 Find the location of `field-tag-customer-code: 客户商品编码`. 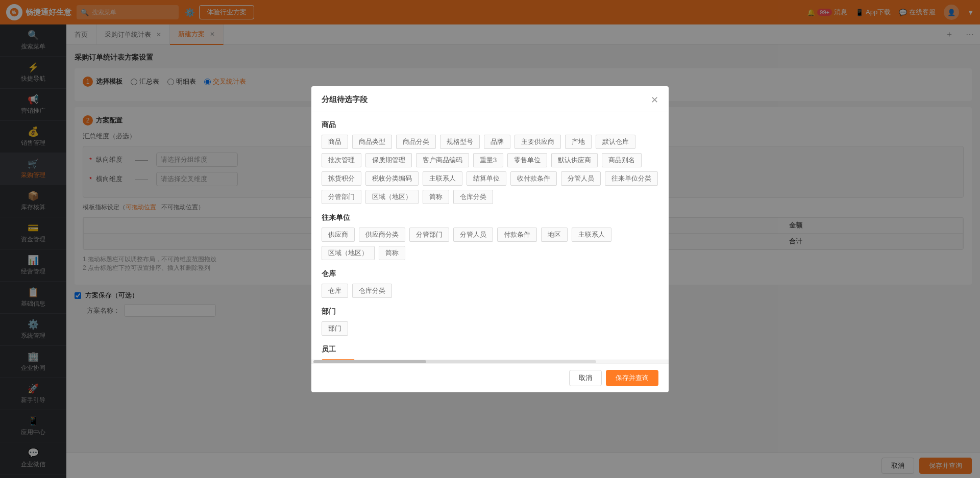

field-tag-customer-code: 客户商品编码 is located at coordinates (443, 160).